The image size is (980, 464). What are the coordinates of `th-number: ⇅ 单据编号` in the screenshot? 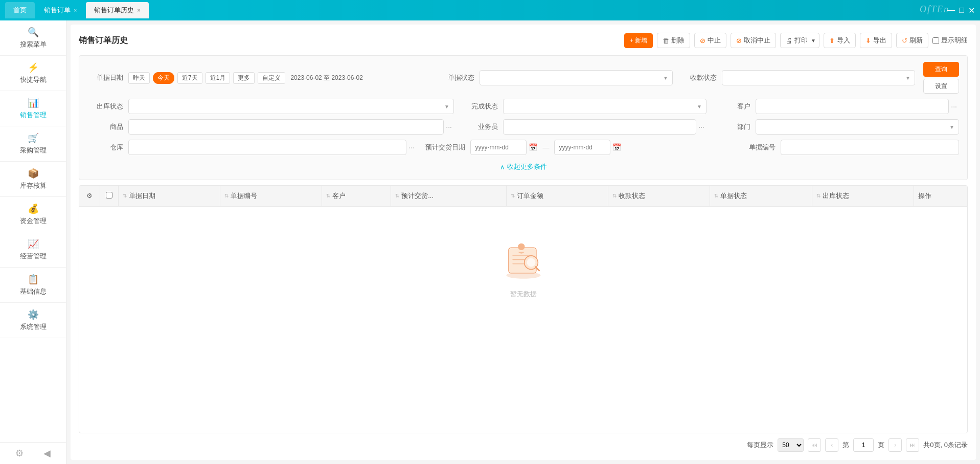 It's located at (271, 196).